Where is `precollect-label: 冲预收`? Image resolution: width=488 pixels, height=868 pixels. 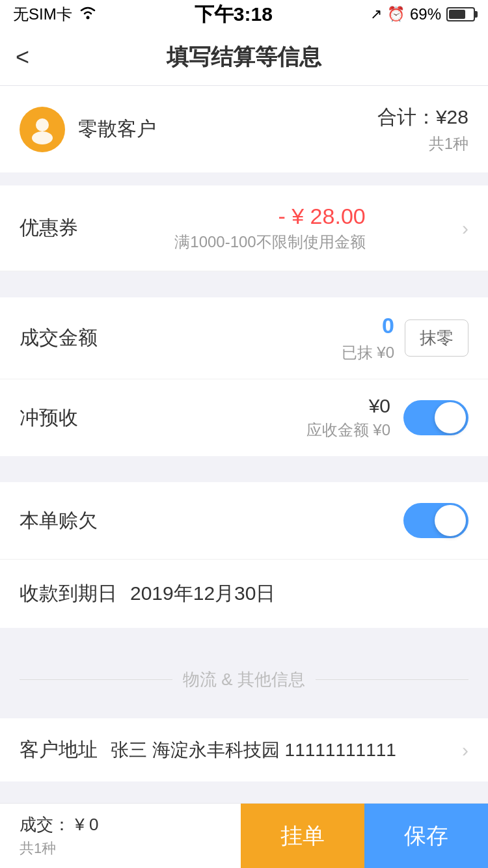
precollect-label: 冲预收 is located at coordinates (49, 418).